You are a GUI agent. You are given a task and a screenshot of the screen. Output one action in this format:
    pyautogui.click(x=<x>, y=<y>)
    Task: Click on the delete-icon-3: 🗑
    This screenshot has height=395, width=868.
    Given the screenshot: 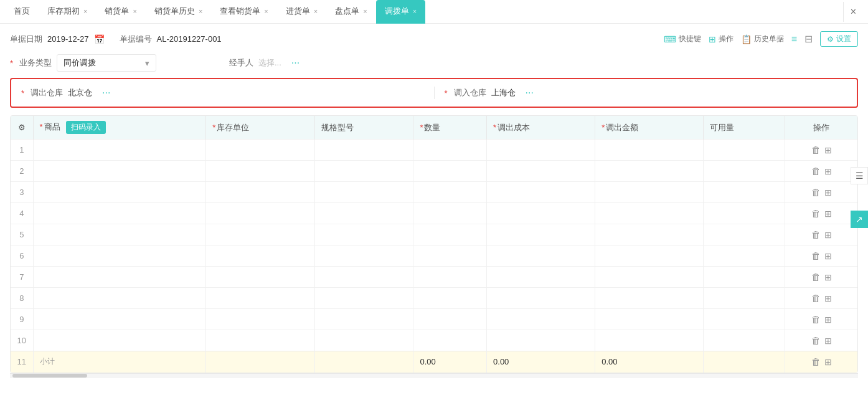 What is the action you would take?
    pyautogui.click(x=816, y=192)
    